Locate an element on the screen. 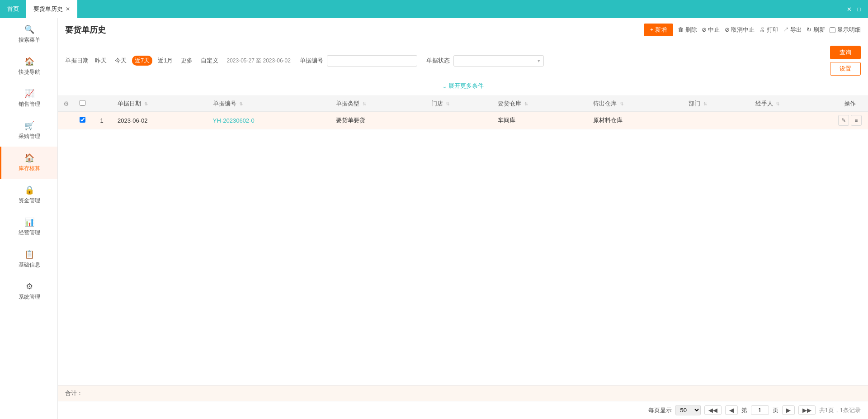  row-docno-link: YH-20230602-0 is located at coordinates (234, 120).